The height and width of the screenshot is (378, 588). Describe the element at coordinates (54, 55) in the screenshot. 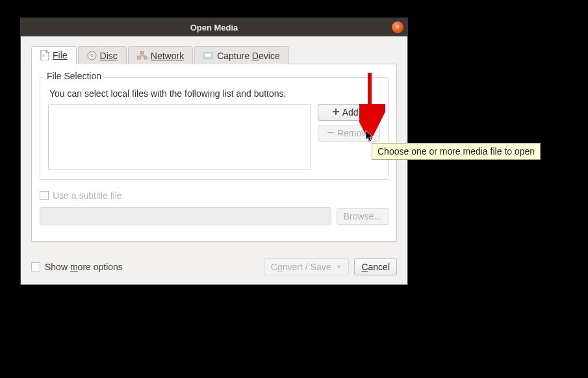

I see `tab-file: File` at that location.